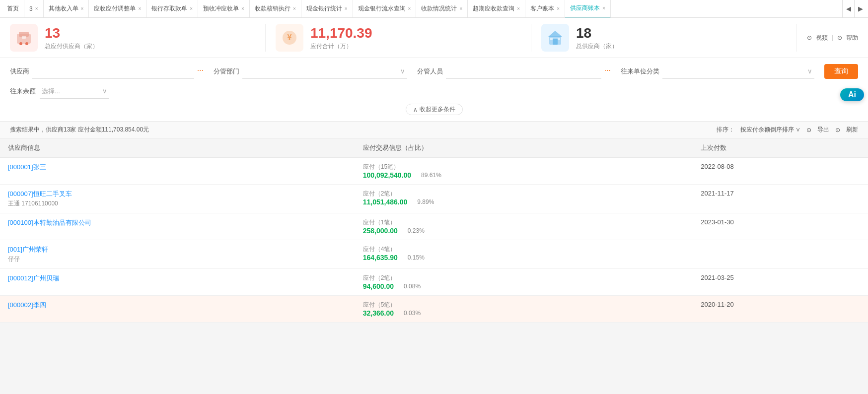 The image size is (868, 394). Describe the element at coordinates (289, 38) in the screenshot. I see `amount-icon: ¥` at that location.